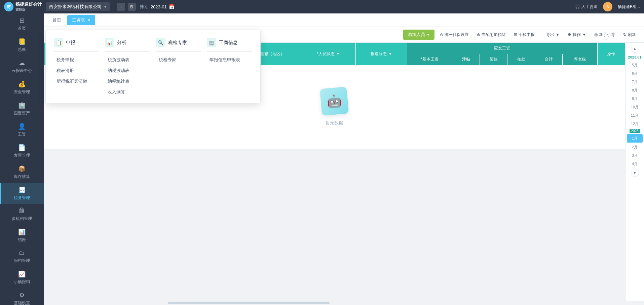  I want to click on export-icon: ↑, so click(544, 35).